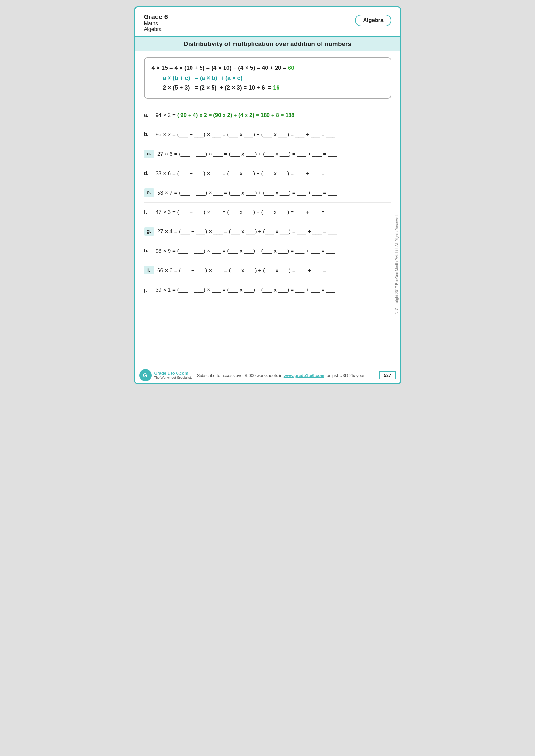 Image resolution: width=535 pixels, height=756 pixels. I want to click on topic-label: Algebra, so click(156, 29).